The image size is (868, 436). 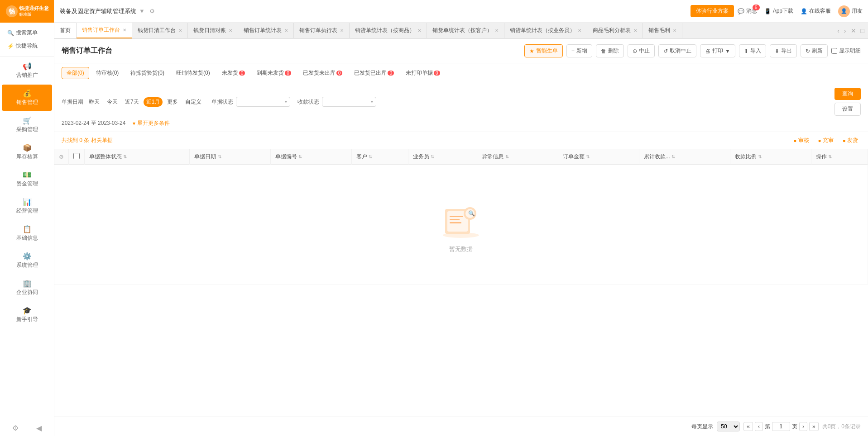 I want to click on sort-icon-amount: ⇅, so click(x=588, y=156).